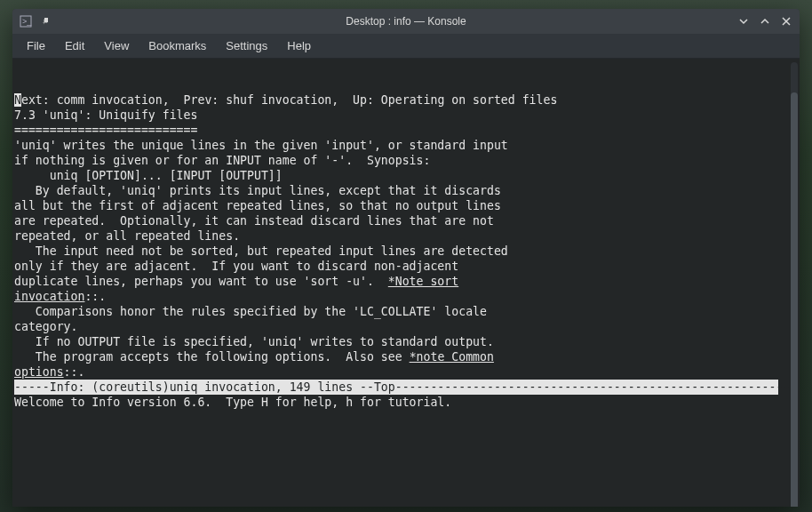  Describe the element at coordinates (794, 281) in the screenshot. I see `scrollbar` at that location.